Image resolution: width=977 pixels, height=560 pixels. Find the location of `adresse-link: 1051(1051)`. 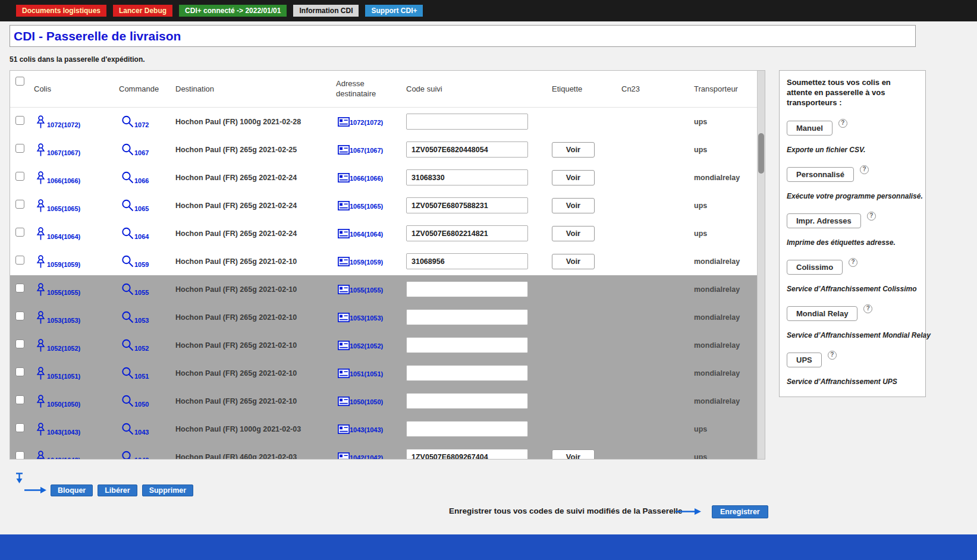

adresse-link: 1051(1051) is located at coordinates (371, 373).